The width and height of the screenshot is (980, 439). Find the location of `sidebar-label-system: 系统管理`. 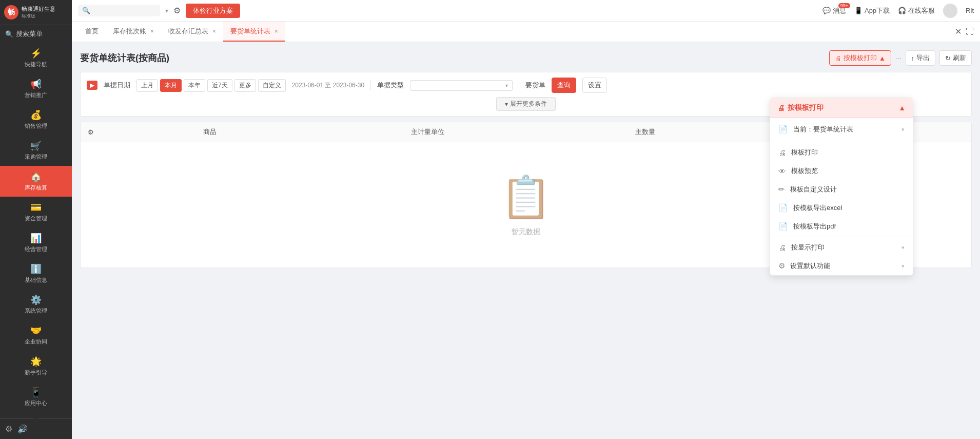

sidebar-label-system: 系统管理 is located at coordinates (36, 311).